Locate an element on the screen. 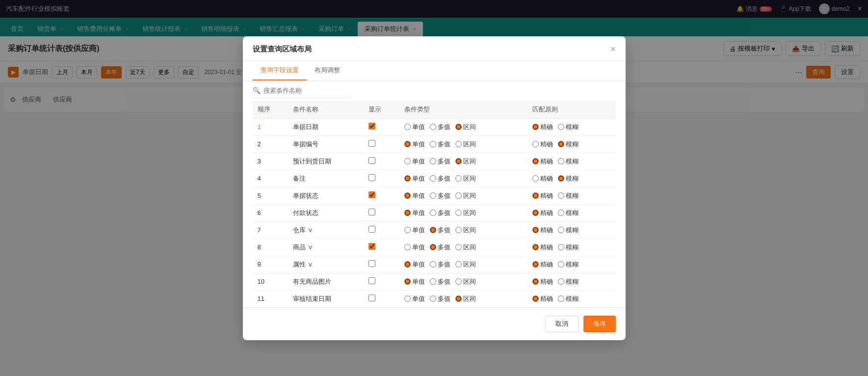 The height and width of the screenshot is (376, 868). th-order: 顺序 is located at coordinates (270, 109).